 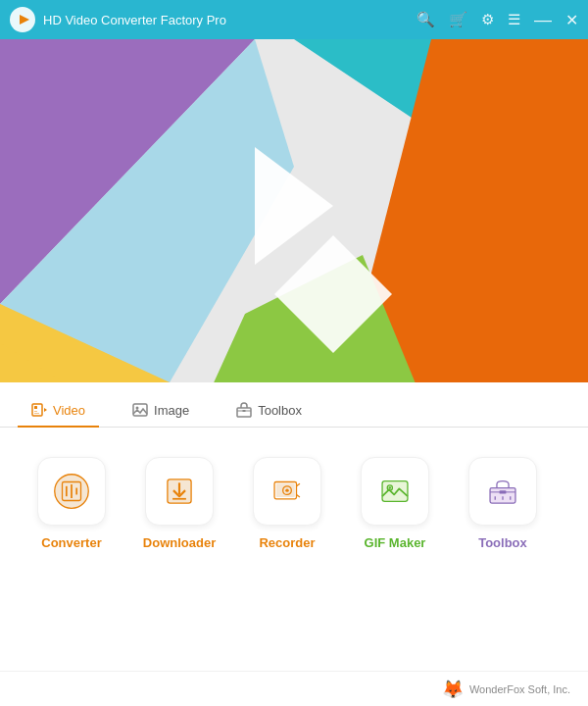 What do you see at coordinates (69, 410) in the screenshot?
I see `video-tab-label: Video` at bounding box center [69, 410].